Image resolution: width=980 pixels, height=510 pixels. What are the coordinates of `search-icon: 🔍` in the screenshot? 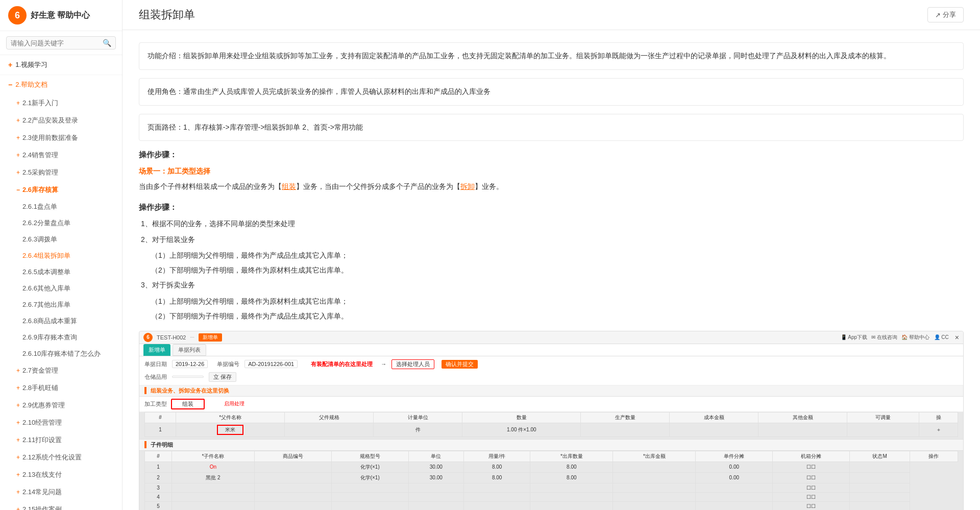 It's located at (107, 43).